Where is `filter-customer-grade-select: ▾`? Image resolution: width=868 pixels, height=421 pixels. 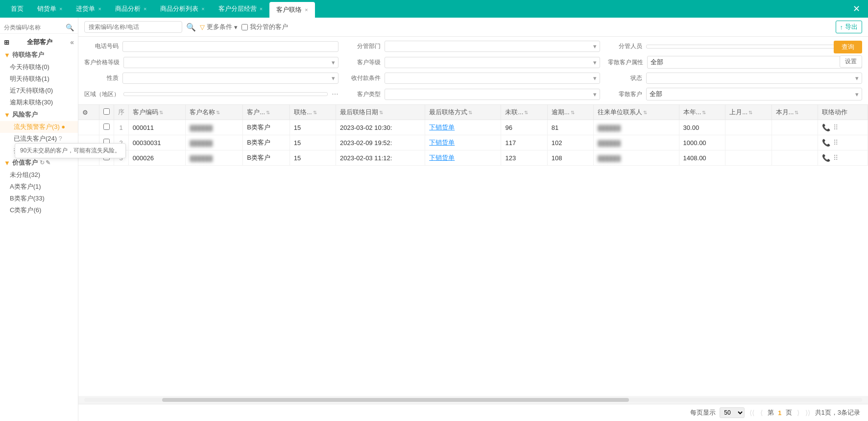 filter-customer-grade-select: ▾ is located at coordinates (493, 63).